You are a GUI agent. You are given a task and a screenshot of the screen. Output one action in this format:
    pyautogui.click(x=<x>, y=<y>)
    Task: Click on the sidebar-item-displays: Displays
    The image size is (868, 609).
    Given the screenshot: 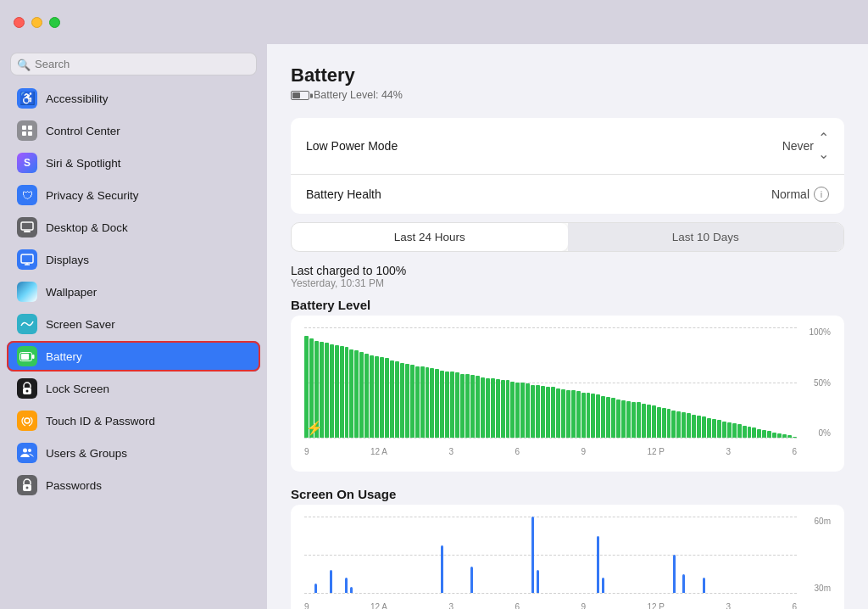 What is the action you would take?
    pyautogui.click(x=134, y=260)
    